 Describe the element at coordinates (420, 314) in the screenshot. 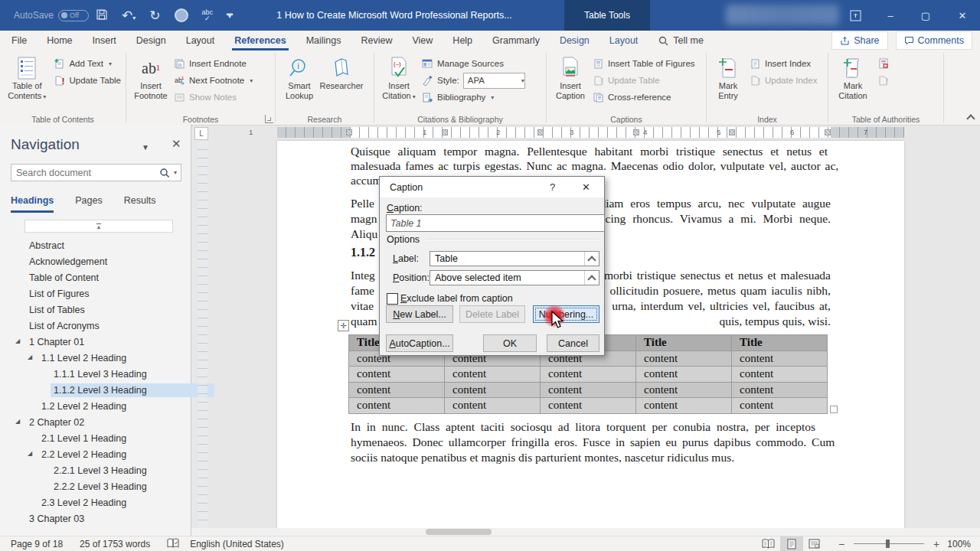

I see `new-label-button: New Label...` at that location.